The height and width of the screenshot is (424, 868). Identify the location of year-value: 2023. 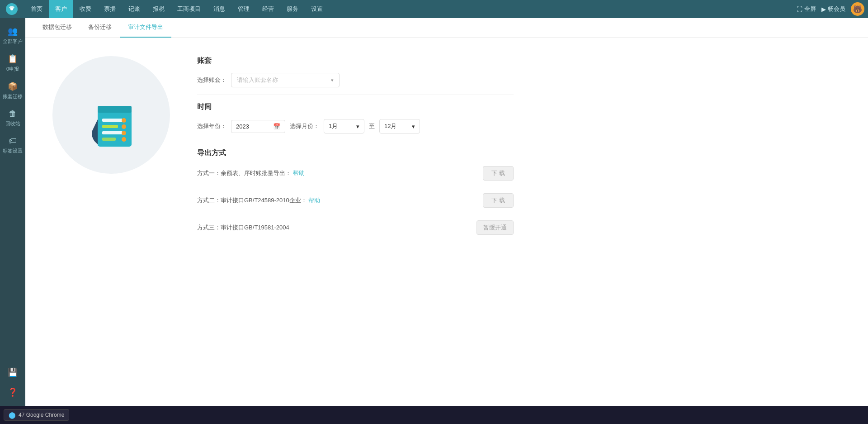
(242, 127).